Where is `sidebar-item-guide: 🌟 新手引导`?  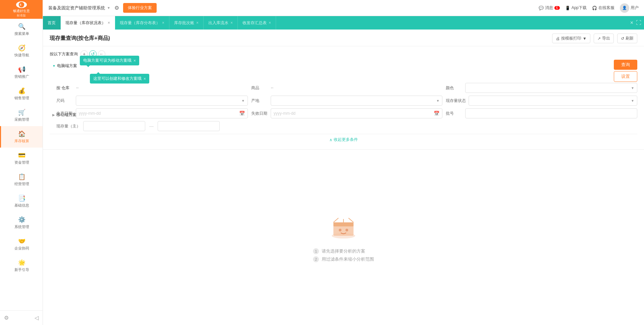 sidebar-item-guide: 🌟 新手引导 is located at coordinates (21, 266).